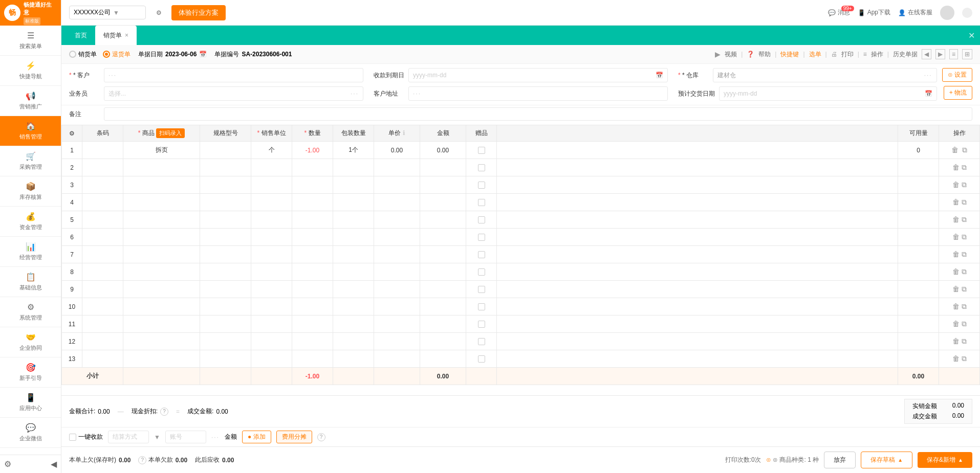 This screenshot has width=980, height=473. What do you see at coordinates (31, 252) in the screenshot?
I see `sidebar-item-operations: 📊 经营管理` at bounding box center [31, 252].